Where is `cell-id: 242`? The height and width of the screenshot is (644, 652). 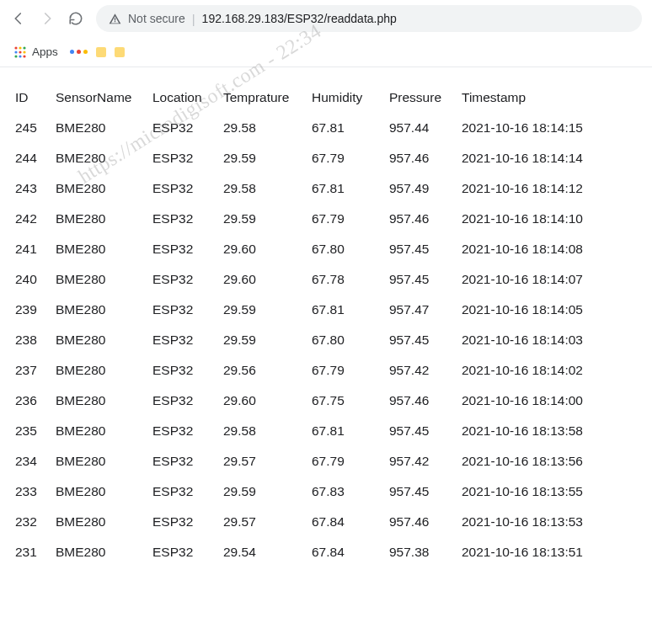
cell-id: 242 is located at coordinates (35, 219).